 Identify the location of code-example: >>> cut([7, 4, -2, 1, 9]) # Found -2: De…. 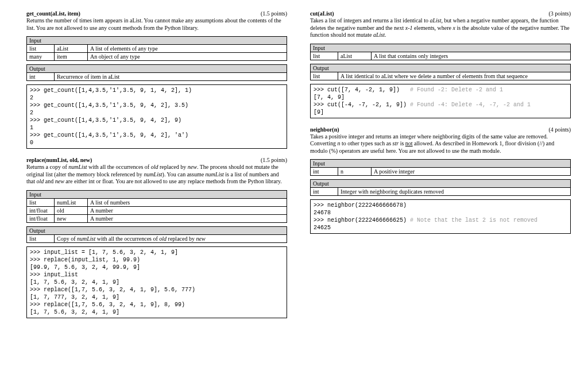
(440, 101).